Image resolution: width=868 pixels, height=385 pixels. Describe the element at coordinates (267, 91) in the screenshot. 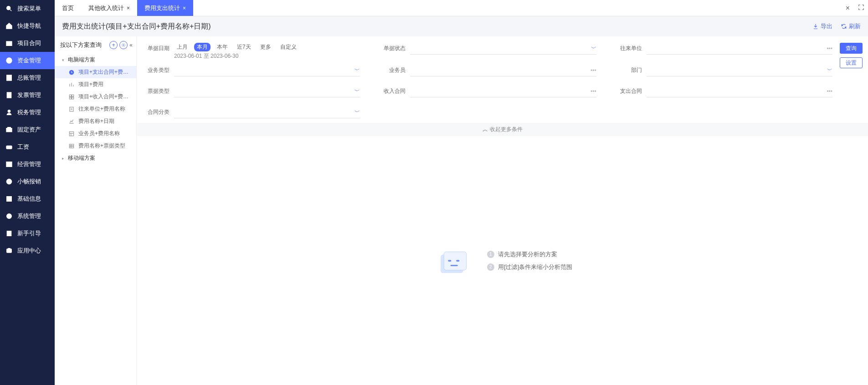

I see `tickettype-input: ﹀` at that location.